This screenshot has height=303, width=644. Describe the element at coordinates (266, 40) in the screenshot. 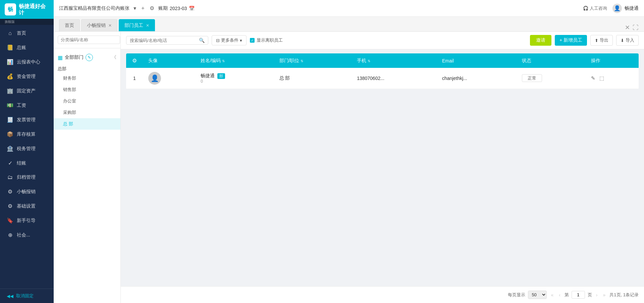

I see `show-resigned-checkbox: ✓ 显示离职员工` at that location.